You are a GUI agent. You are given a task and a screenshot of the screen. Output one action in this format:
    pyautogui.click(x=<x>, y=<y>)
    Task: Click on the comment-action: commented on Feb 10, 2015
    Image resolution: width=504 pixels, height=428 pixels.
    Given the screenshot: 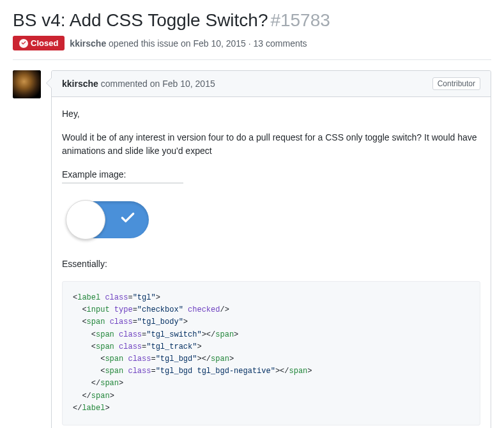 What is the action you would take?
    pyautogui.click(x=158, y=84)
    